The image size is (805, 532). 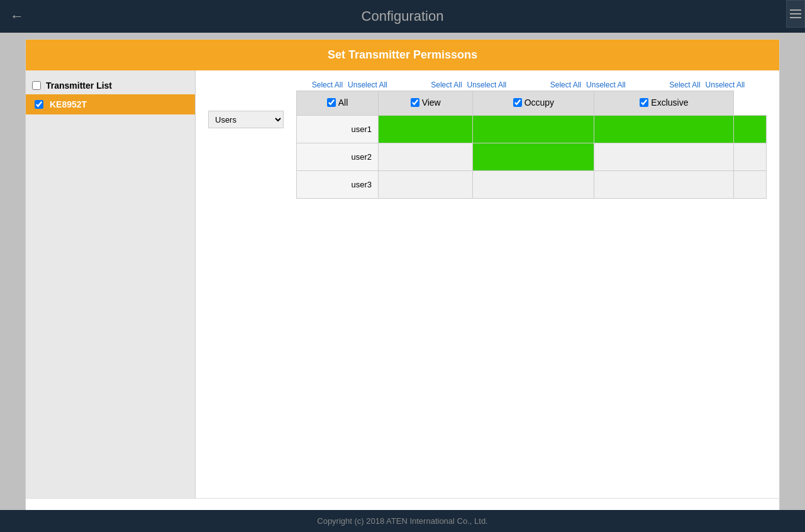 I want to click on users-dropdown: Users Groups, so click(x=246, y=119).